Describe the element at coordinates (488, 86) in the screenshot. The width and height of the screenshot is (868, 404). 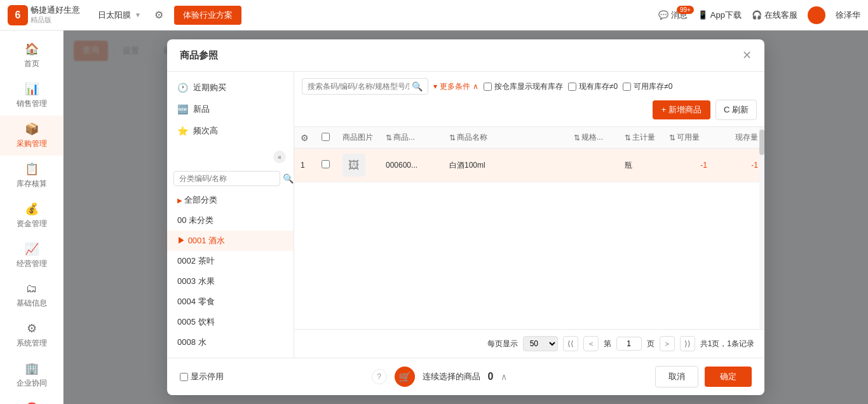
I see `warehouse-stock-input` at that location.